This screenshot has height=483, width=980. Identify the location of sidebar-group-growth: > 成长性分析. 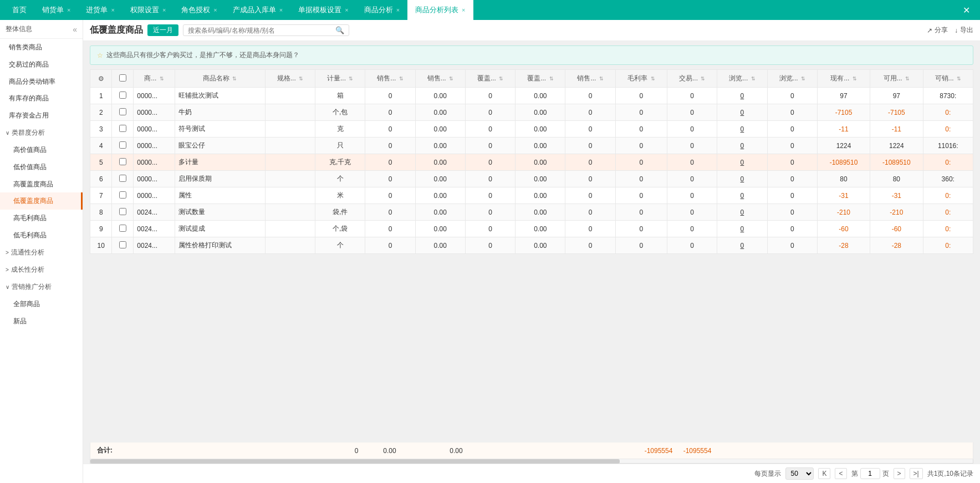
(41, 270).